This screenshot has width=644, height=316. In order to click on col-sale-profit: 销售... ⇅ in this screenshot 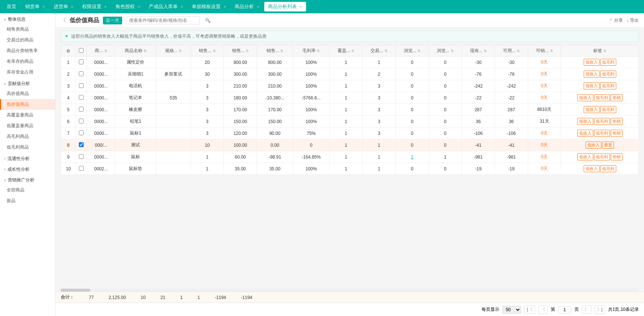, I will do `click(275, 51)`.